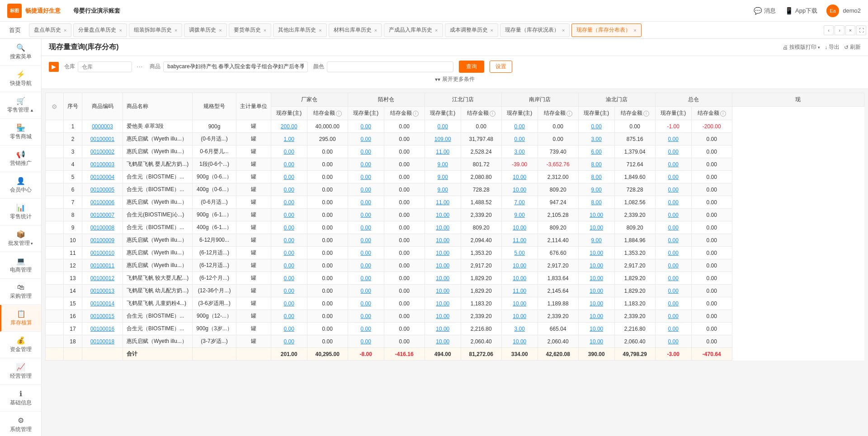 The width and height of the screenshot is (868, 436). What do you see at coordinates (103, 316) in the screenshot?
I see `cell-code: 00100015` at bounding box center [103, 316].